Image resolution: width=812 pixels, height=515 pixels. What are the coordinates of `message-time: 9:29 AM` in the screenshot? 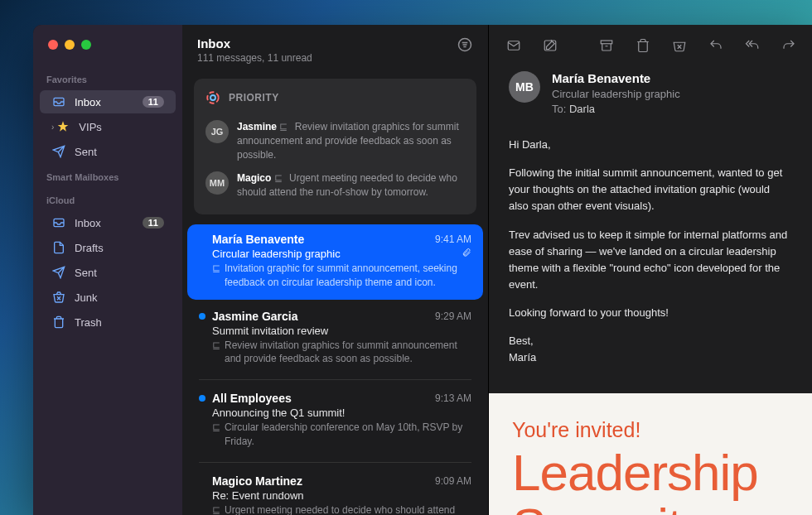 It's located at (453, 316).